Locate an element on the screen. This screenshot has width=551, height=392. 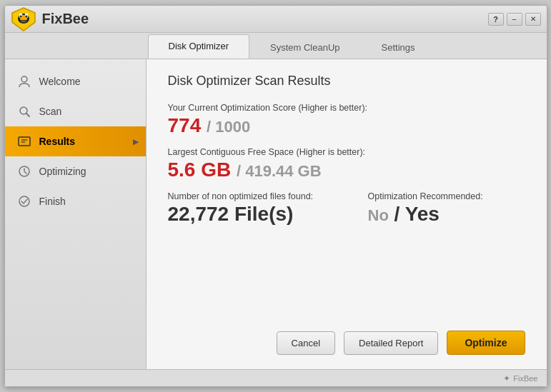
minimize-button: – is located at coordinates (515, 19).